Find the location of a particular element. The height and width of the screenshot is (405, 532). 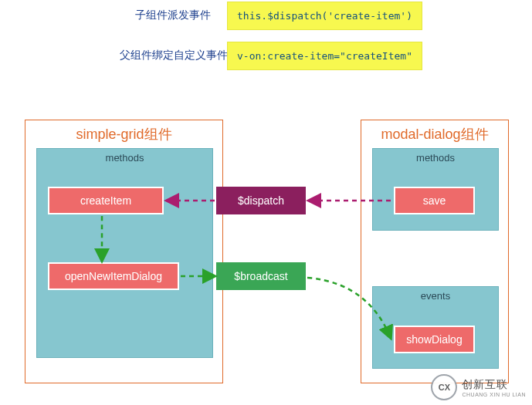

method-openNewItemDialog: openNewItemDialog is located at coordinates (114, 276).